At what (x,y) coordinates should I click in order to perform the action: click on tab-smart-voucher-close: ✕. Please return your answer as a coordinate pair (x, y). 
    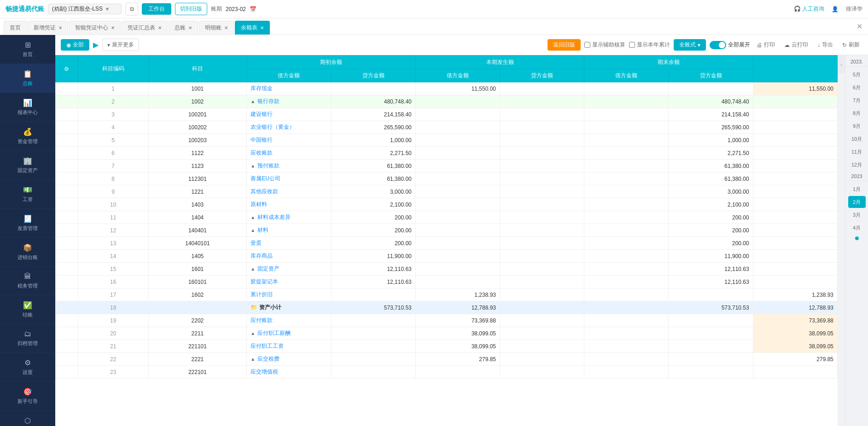
    Looking at the image, I should click on (113, 28).